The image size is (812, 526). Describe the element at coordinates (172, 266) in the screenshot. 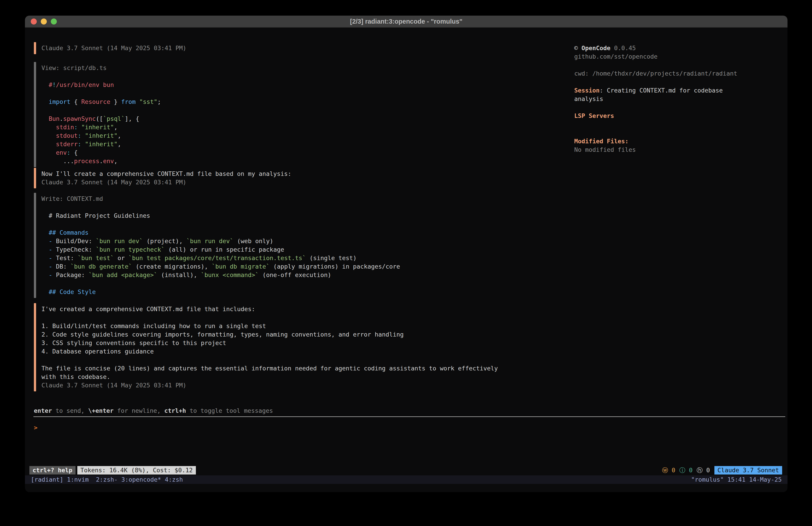

I see `text-span: (create migrations),` at that location.